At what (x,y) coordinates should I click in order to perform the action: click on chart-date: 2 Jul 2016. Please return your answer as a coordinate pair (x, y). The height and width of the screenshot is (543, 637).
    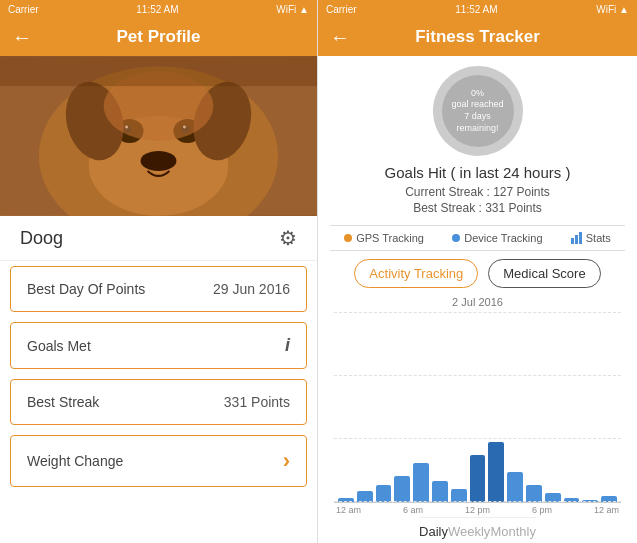
    Looking at the image, I should click on (478, 302).